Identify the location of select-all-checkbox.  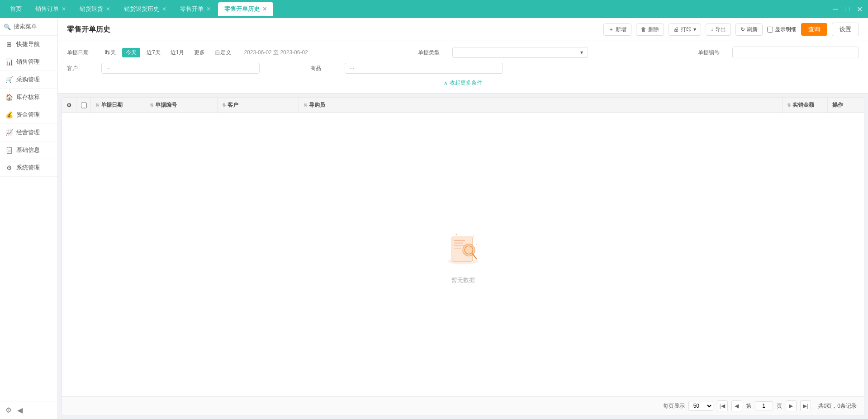
(84, 105).